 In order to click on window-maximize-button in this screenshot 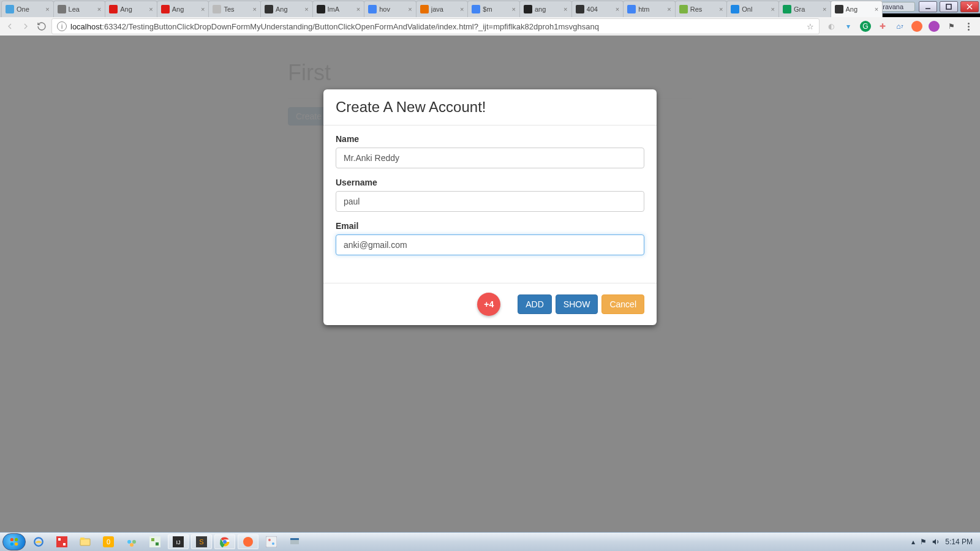, I will do `click(949, 7)`.